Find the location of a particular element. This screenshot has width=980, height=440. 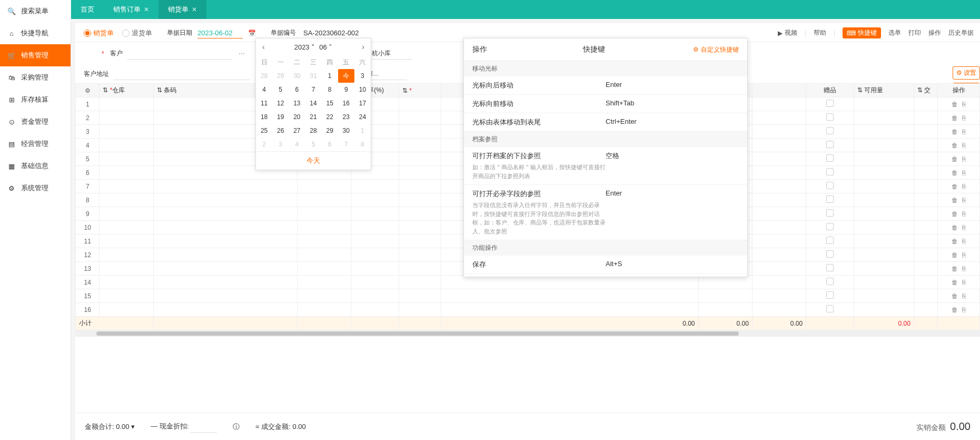

calendar-icon: 📅 is located at coordinates (252, 33).